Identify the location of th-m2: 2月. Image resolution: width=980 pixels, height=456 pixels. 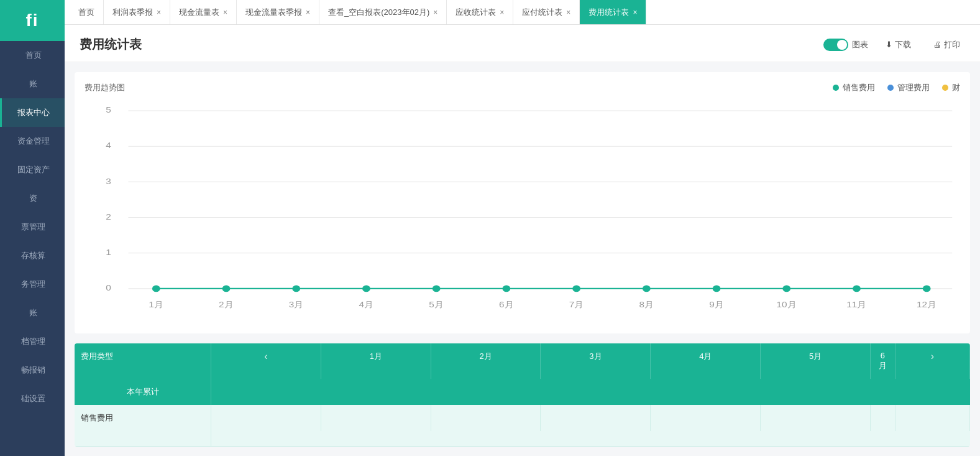
(486, 361).